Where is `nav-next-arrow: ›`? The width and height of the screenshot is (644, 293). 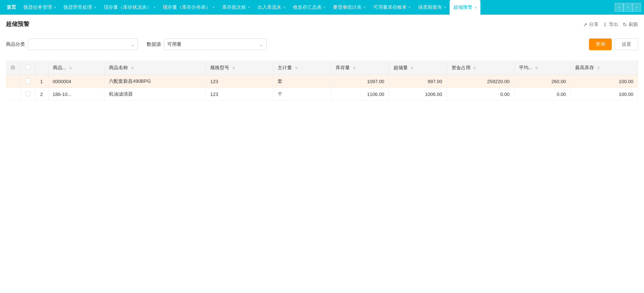
nav-next-arrow: › is located at coordinates (628, 7).